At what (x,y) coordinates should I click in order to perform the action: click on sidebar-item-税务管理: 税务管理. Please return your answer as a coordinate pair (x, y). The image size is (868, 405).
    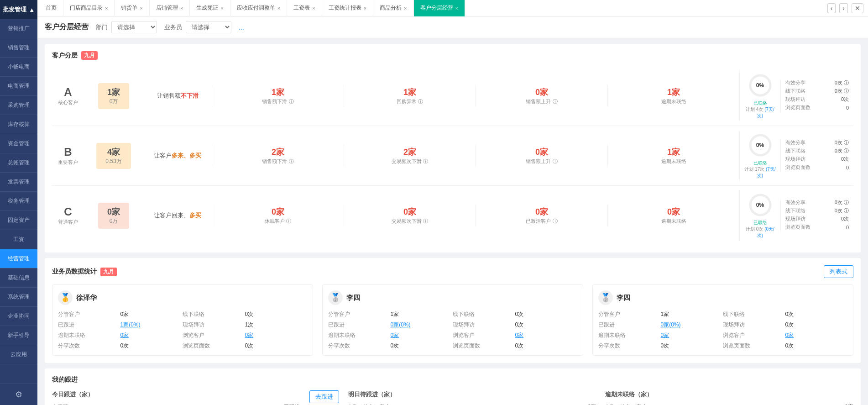
    Looking at the image, I should click on (19, 201).